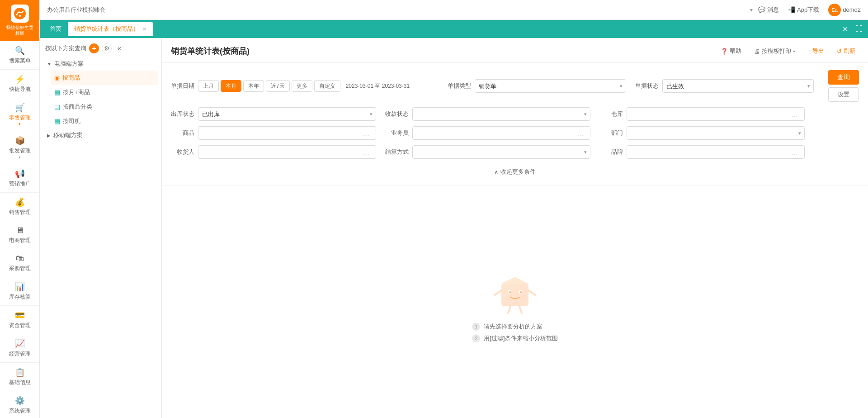 The image size is (868, 418). Describe the element at coordinates (399, 152) in the screenshot. I see `settlement-label: 结算方式` at that location.